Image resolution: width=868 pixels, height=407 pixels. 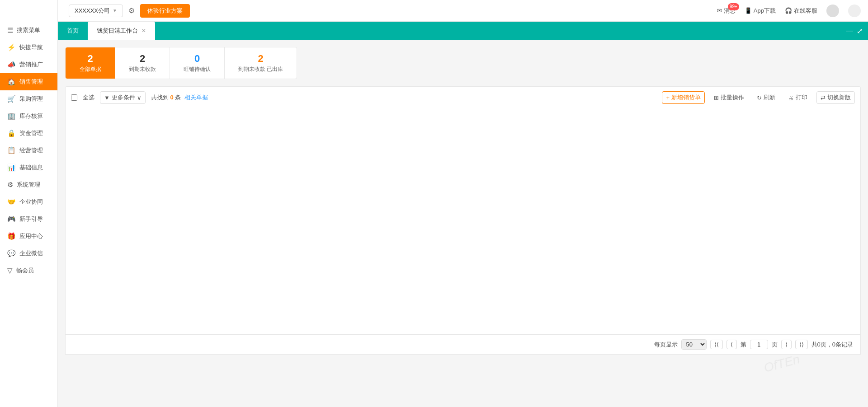 I want to click on page-input, so click(x=759, y=344).